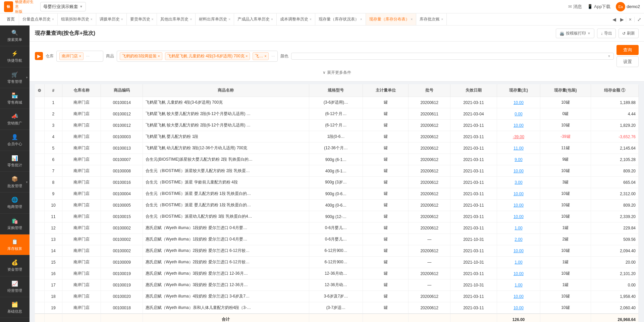 The width and height of the screenshot is (644, 322). Describe the element at coordinates (197, 56) in the screenshot. I see `goods-input: 飞鹤奶粉3段两提装 × 飞鹤星飞帆 儿童奶粉 4段(3-6岁适用) 700克 ×…` at that location.